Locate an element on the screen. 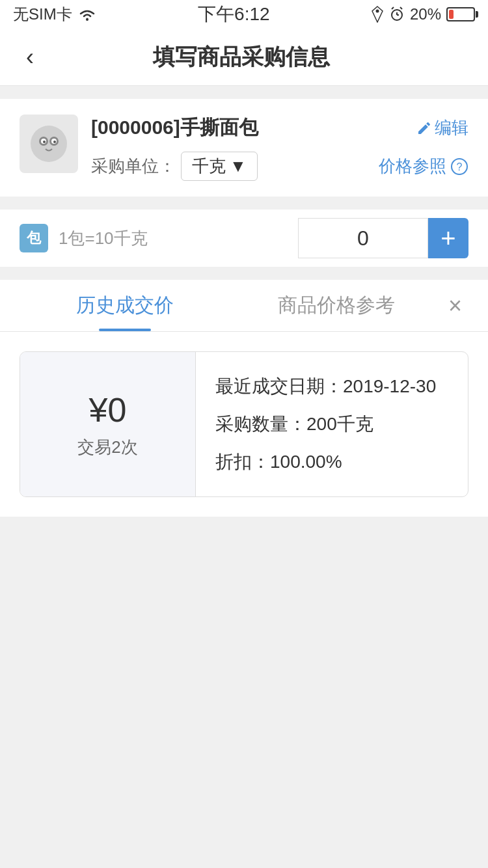 The height and width of the screenshot is (868, 488). price-amount: ¥0 is located at coordinates (108, 410).